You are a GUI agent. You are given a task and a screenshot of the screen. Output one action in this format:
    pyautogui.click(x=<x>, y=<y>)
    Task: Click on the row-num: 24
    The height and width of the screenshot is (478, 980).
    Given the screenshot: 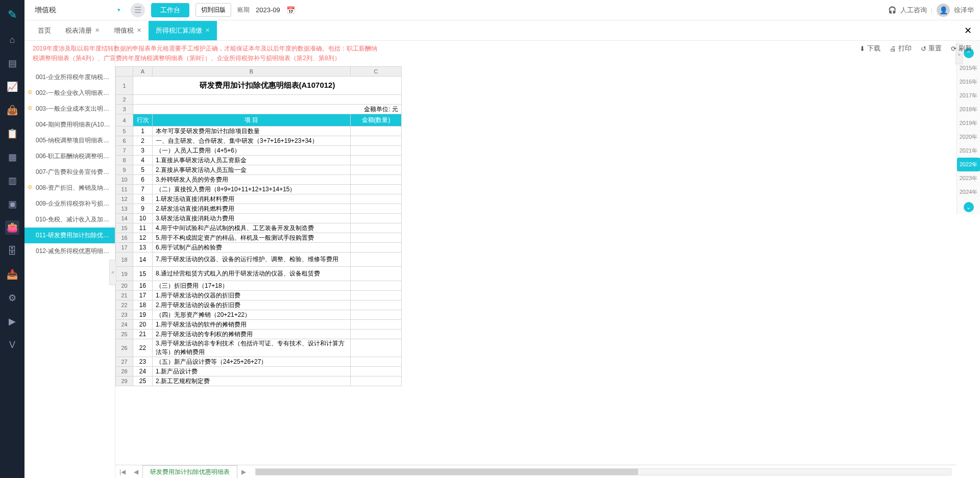 What is the action you would take?
    pyautogui.click(x=143, y=371)
    